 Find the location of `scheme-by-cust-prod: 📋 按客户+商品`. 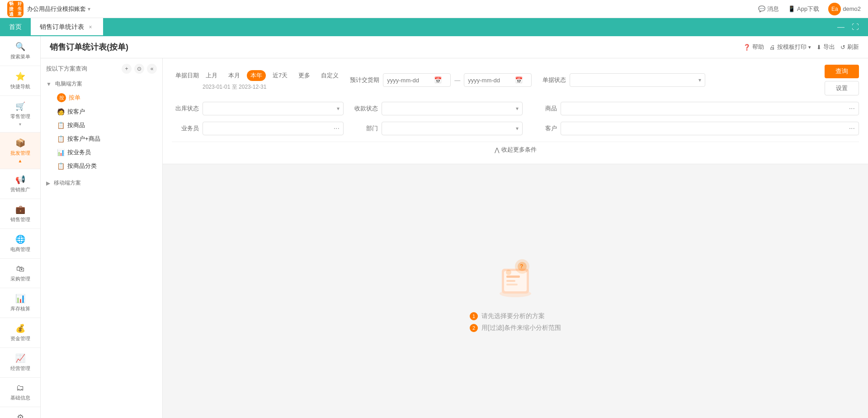

scheme-by-cust-prod: 📋 按客户+商品 is located at coordinates (107, 139).